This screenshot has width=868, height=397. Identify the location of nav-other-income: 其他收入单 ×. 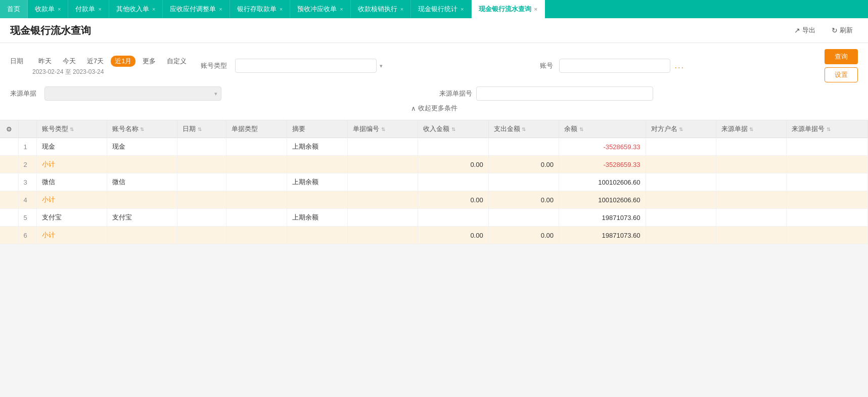
(136, 9).